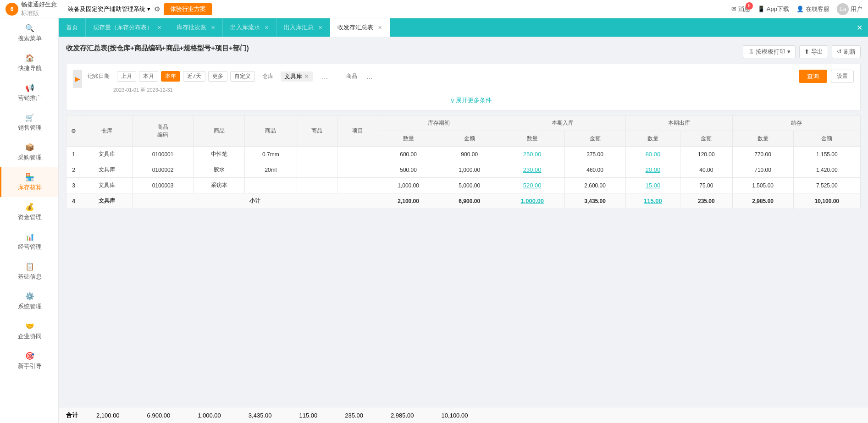 This screenshot has height=423, width=868. What do you see at coordinates (218, 76) in the screenshot?
I see `date-btn-more: 更多` at bounding box center [218, 76].